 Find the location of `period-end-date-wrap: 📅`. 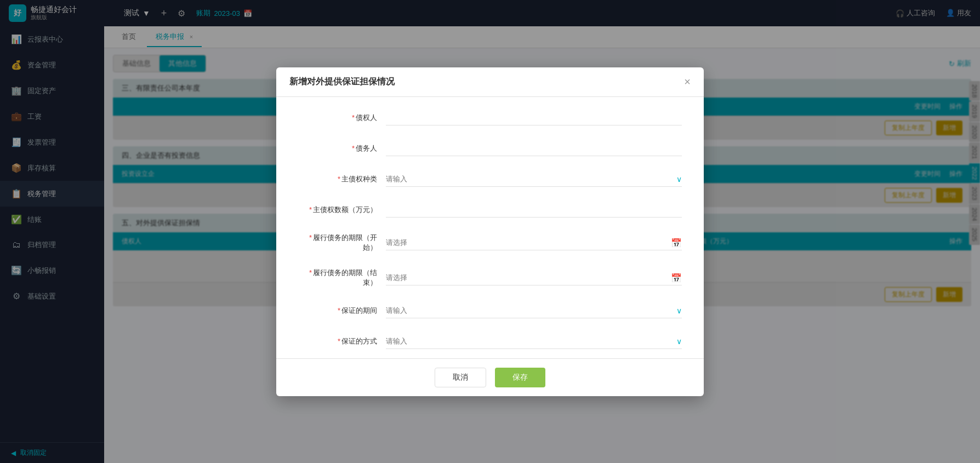

period-end-date-wrap: 📅 is located at coordinates (534, 278).